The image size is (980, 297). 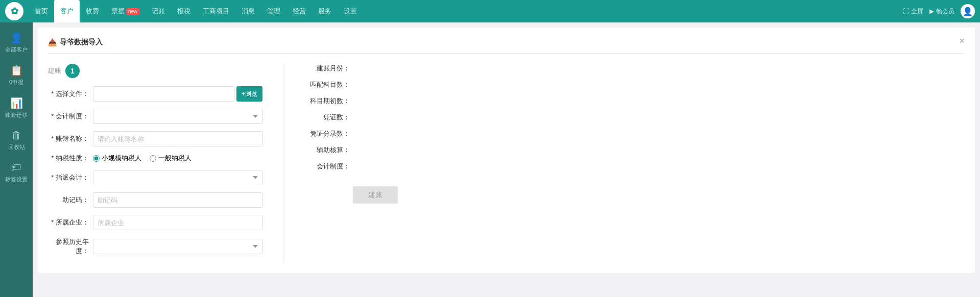 What do you see at coordinates (81, 42) in the screenshot?
I see `dialog-title-text: 导爷数据导入` at bounding box center [81, 42].